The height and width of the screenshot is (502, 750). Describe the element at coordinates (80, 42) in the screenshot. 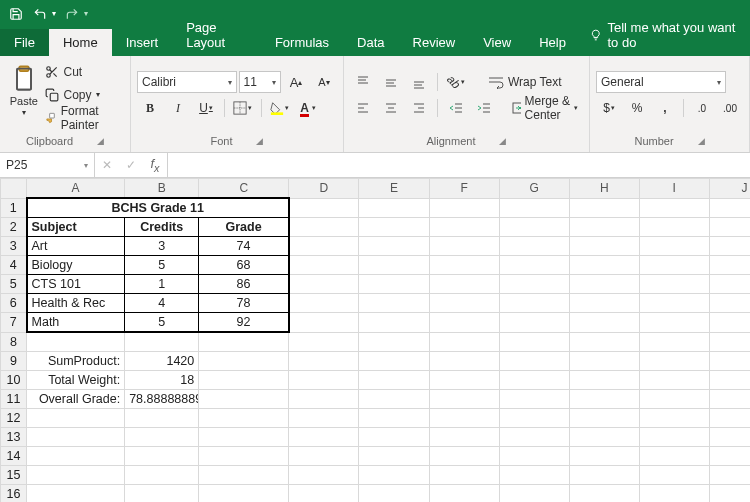

I see `tab-home: Home` at that location.